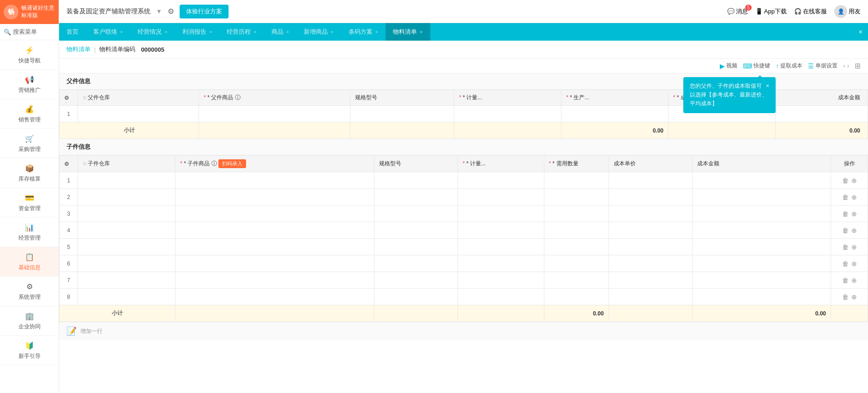 This screenshot has width=868, height=393. Describe the element at coordinates (650, 181) in the screenshot. I see `child-row-1-unit-cost` at that location.